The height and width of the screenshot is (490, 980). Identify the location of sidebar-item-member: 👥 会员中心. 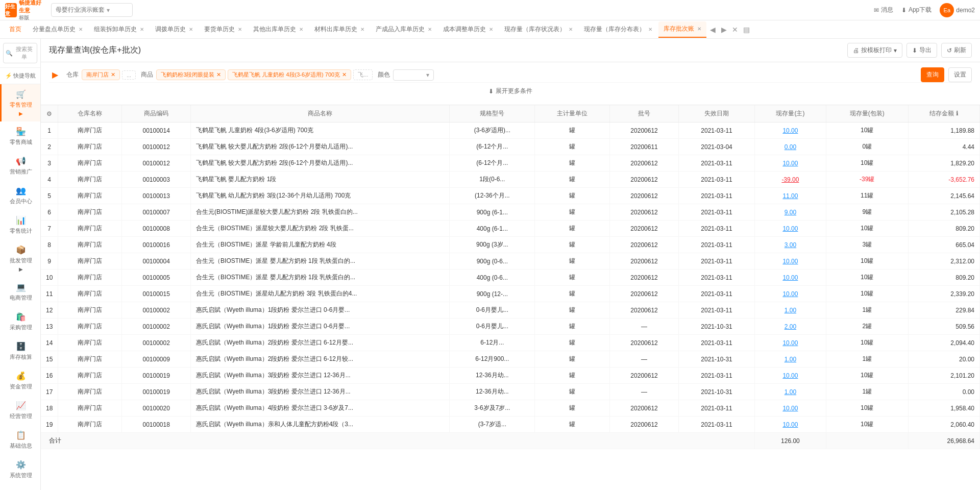
(20, 195).